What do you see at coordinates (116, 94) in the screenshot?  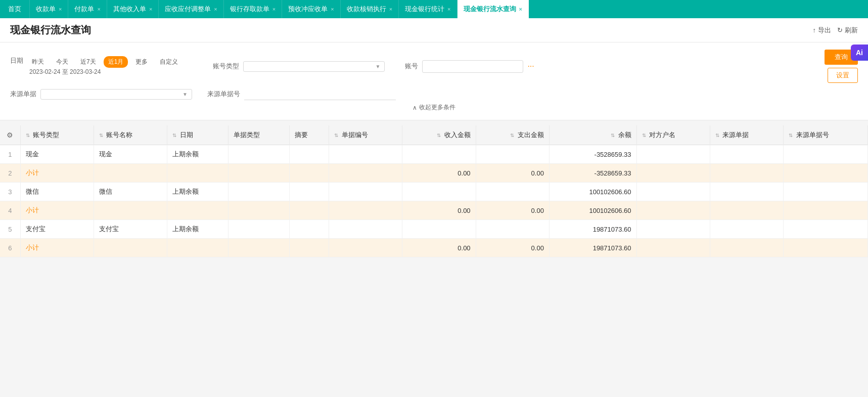 I see `source-doc-select: ▼` at bounding box center [116, 94].